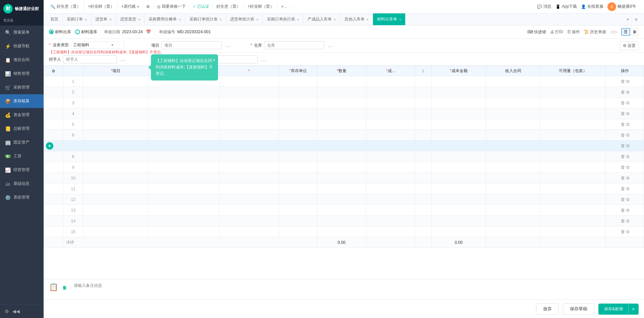  I want to click on sidebar-item-finance: 💰 资金管理, so click(22, 115).